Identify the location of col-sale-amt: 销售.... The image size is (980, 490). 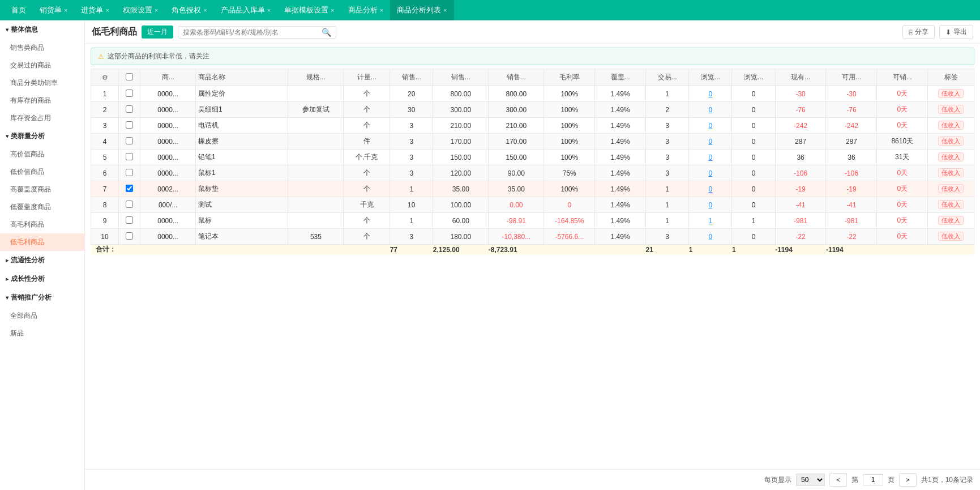
(516, 78).